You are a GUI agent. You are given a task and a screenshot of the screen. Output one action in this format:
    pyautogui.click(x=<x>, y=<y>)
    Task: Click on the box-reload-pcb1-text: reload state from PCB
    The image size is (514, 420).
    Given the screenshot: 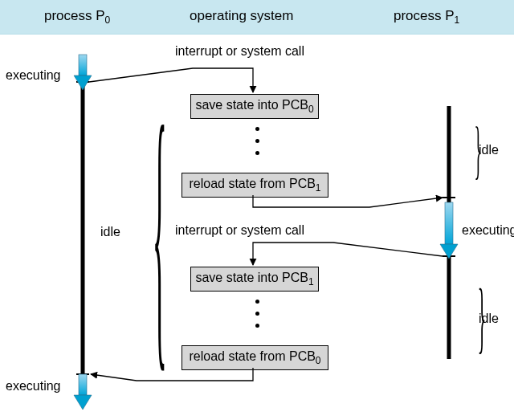 What is the action you would take?
    pyautogui.click(x=252, y=183)
    